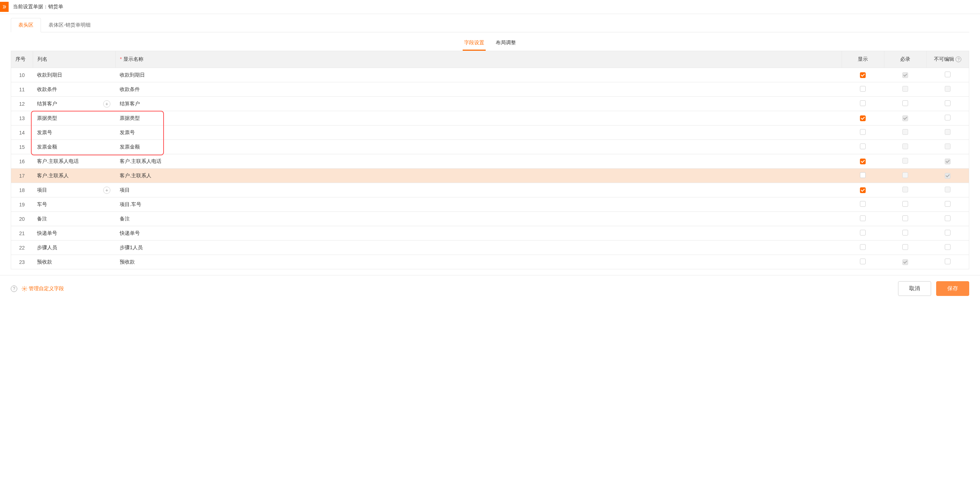  I want to click on table-row: 19车号项目.车号, so click(490, 205).